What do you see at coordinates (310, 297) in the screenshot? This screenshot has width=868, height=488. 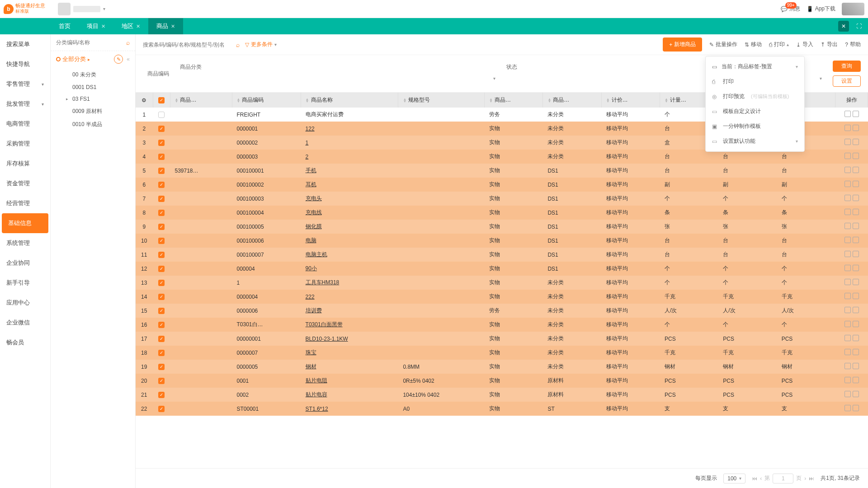 I see `product-name-link: 222` at bounding box center [310, 297].